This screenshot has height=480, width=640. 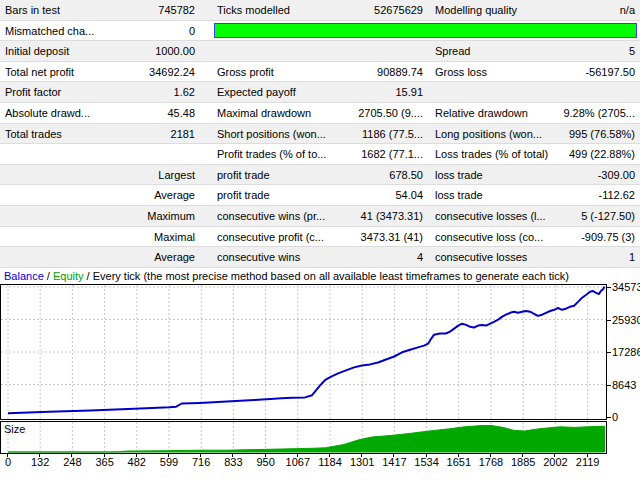 What do you see at coordinates (233, 462) in the screenshot?
I see `x-axis-label: 833` at bounding box center [233, 462].